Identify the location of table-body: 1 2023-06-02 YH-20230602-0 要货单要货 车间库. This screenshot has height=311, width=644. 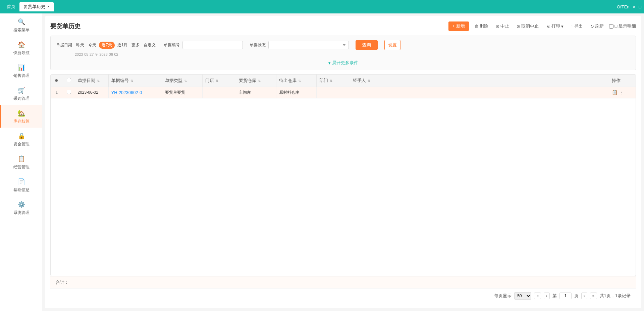
(343, 92).